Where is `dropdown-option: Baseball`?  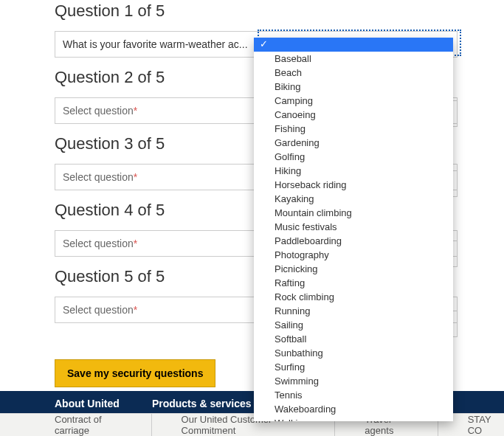 dropdown-option: Baseball is located at coordinates (353, 59).